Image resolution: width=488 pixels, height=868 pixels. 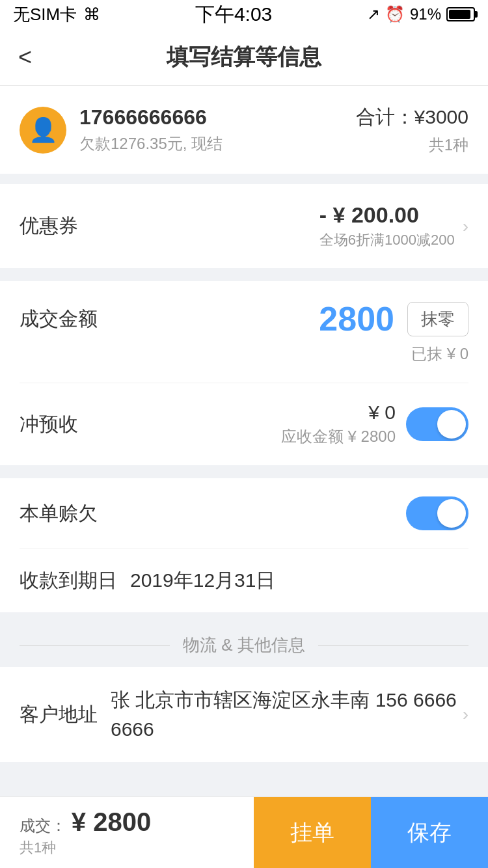 I want to click on amount-section: 成交金额 2800 抹零 已抹 ¥ 0, so click(x=244, y=332).